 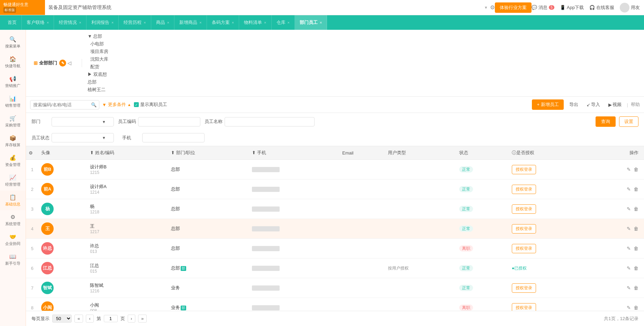 What do you see at coordinates (13, 181) in the screenshot?
I see `left-nav-management: 📈 经营管理` at bounding box center [13, 181].